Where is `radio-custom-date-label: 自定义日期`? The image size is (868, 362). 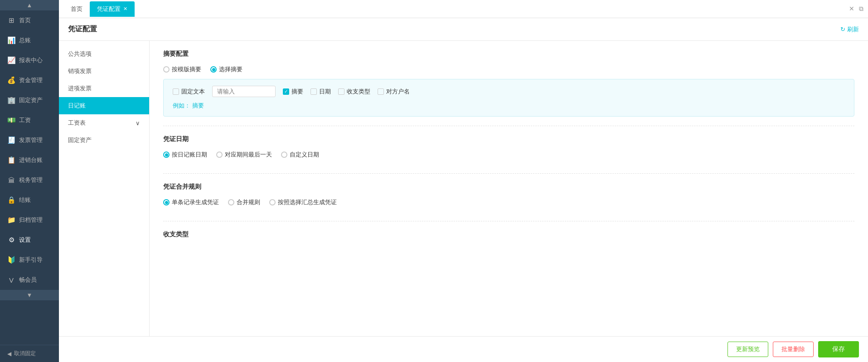 radio-custom-date-label: 自定义日期 is located at coordinates (305, 155).